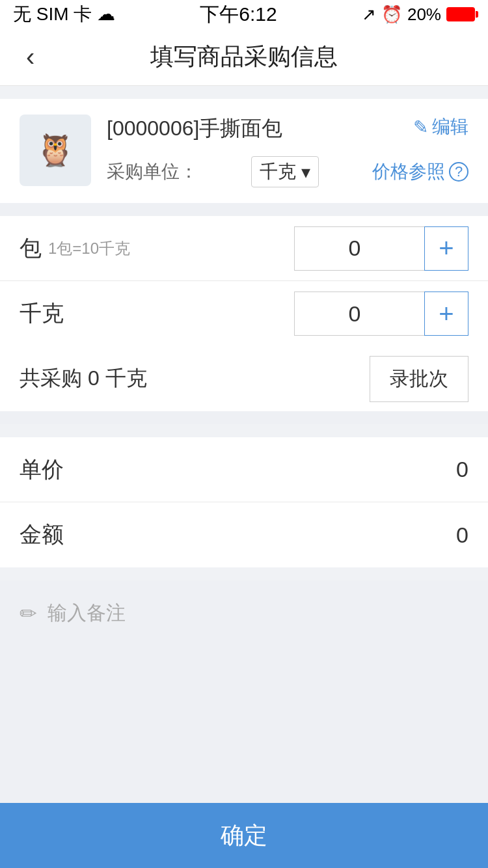 Image resolution: width=488 pixels, height=868 pixels. Describe the element at coordinates (288, 129) in the screenshot. I see `product-header: [0000006]手撕面包 ✎ 编辑` at that location.